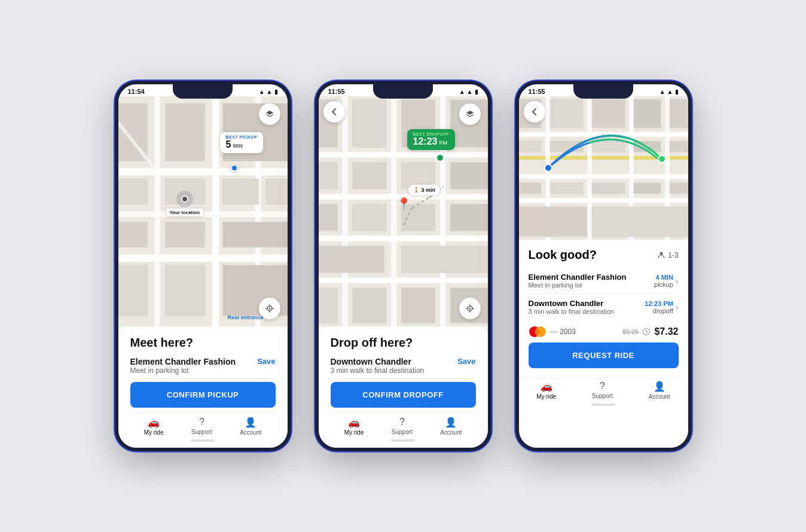 This screenshot has height=532, width=806. Describe the element at coordinates (664, 285) in the screenshot. I see `pickup-type: pickup` at that location.